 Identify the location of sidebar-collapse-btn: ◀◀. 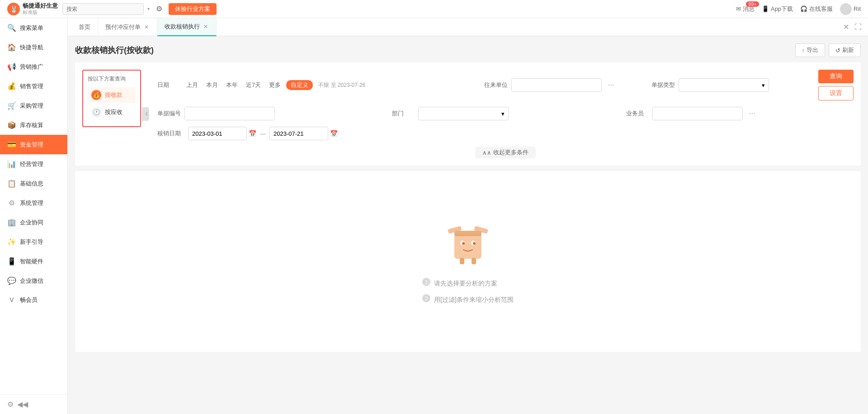
(23, 404).